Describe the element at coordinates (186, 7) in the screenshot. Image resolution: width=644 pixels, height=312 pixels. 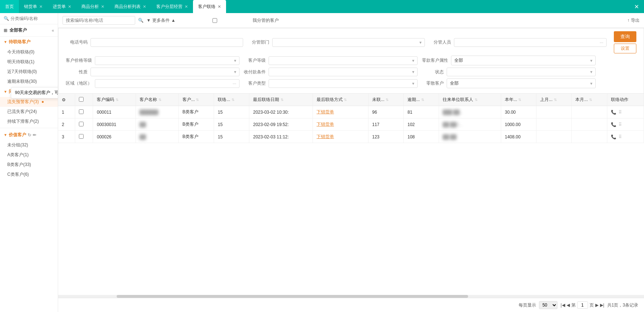
I see `tab-customer-layer-close: ✕` at that location.